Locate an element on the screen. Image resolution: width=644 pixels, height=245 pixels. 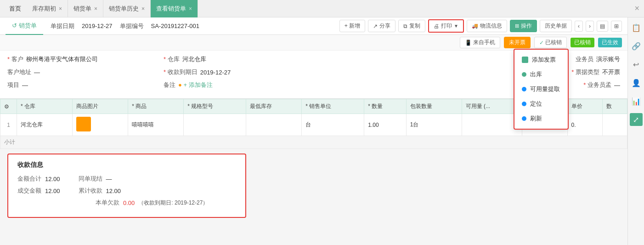
not-open-button: 未开票 is located at coordinates (517, 42).